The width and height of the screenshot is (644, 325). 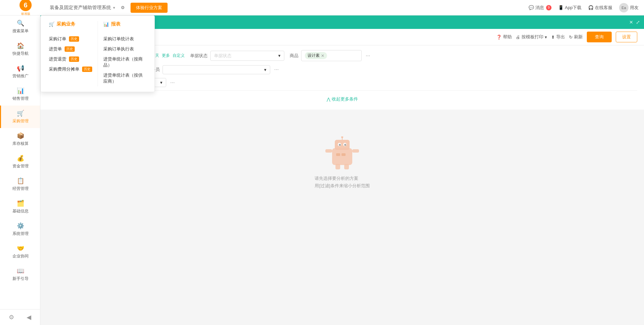 What do you see at coordinates (58, 39) in the screenshot?
I see `purchase-order-label: 采购订单` at bounding box center [58, 39].